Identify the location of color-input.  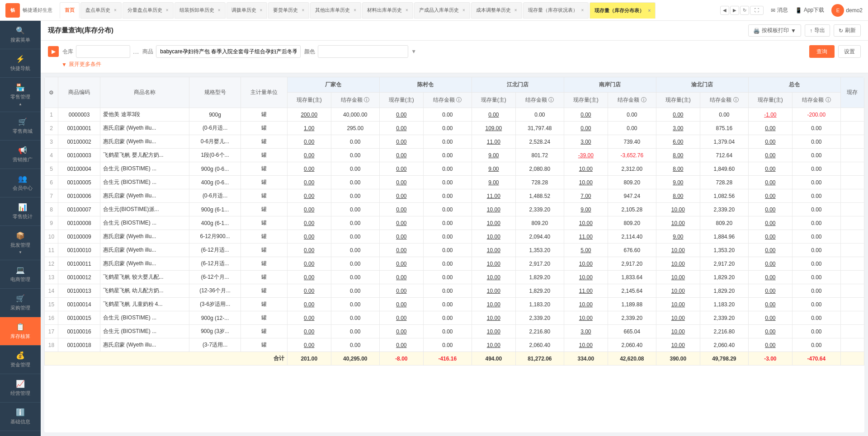
(363, 52).